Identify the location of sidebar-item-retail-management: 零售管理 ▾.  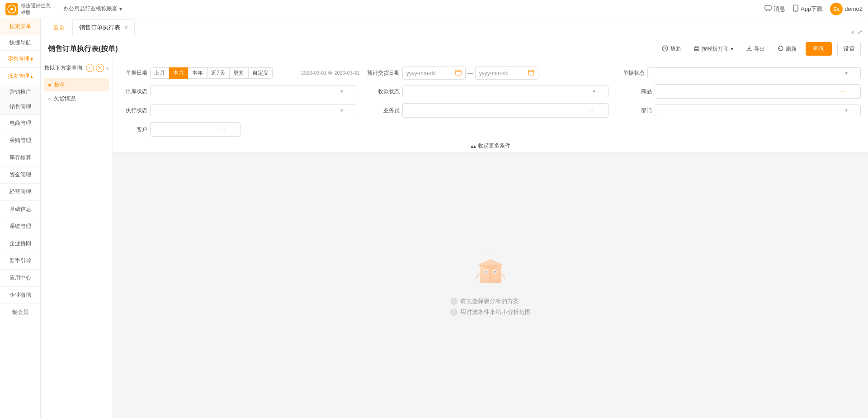
(20, 59).